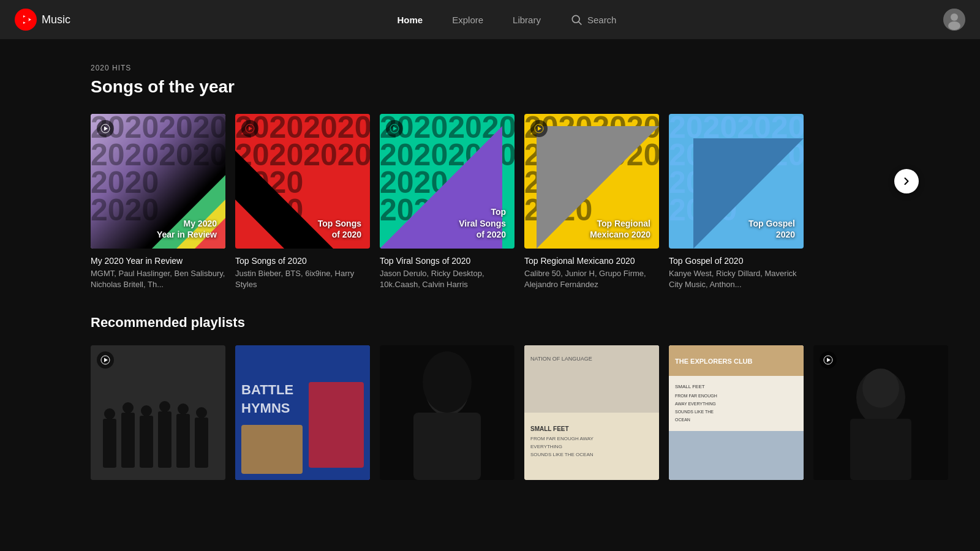 This screenshot has width=980, height=551. Describe the element at coordinates (562, 454) in the screenshot. I see `svg-text: SOUNDS LIKE THE OCEAN` at that location.